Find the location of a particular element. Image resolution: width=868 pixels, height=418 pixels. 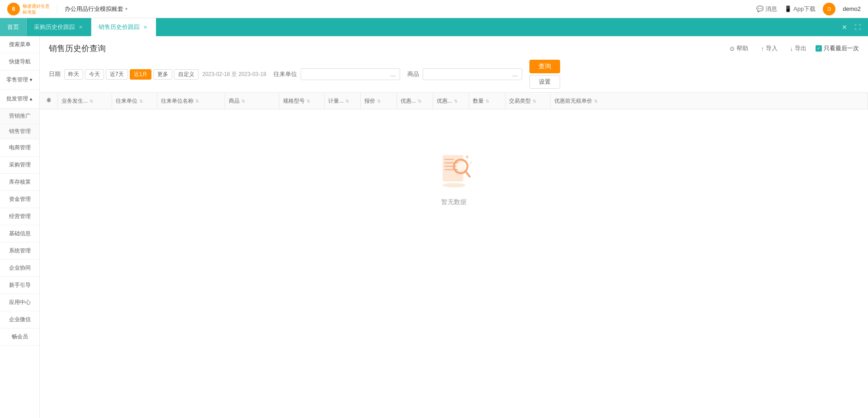

goods-dots-icon: ... is located at coordinates (514, 74).